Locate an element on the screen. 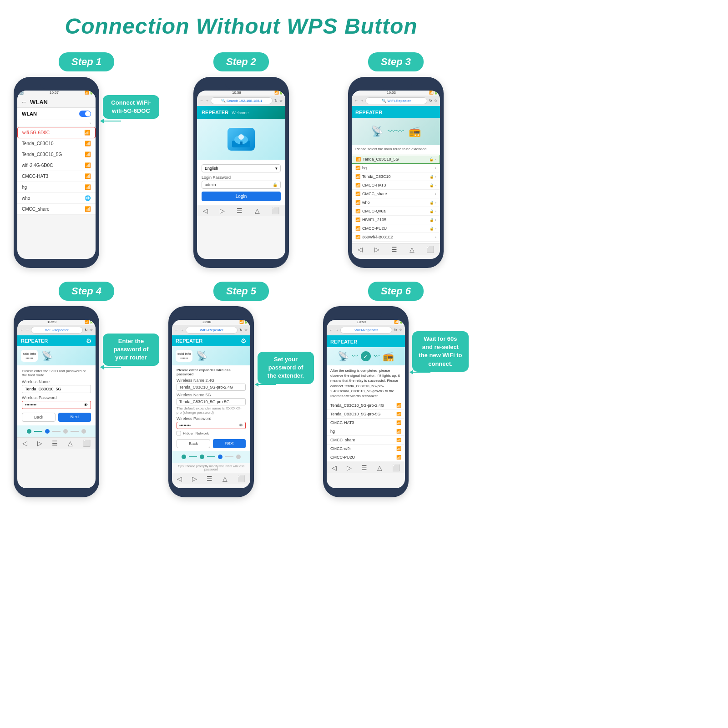 The image size is (728, 728). refresh-icon-5: ↻ is located at coordinates (241, 330).